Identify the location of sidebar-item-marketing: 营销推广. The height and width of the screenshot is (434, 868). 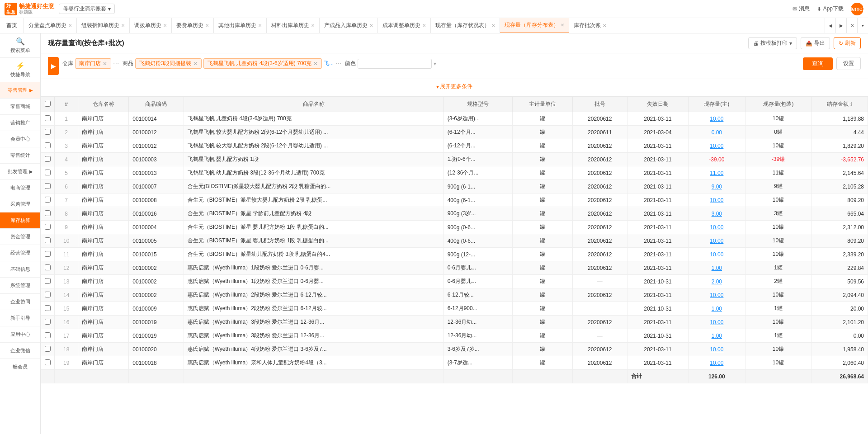
(20, 123).